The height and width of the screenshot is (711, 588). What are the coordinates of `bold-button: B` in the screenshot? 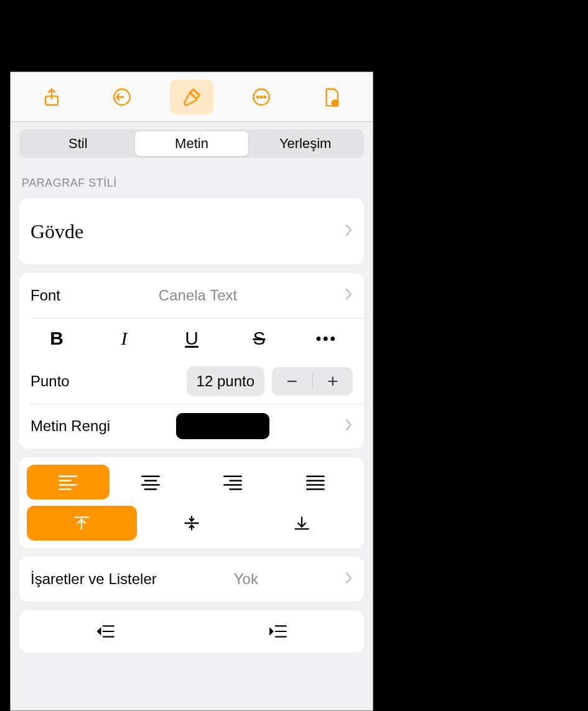 It's located at (57, 338).